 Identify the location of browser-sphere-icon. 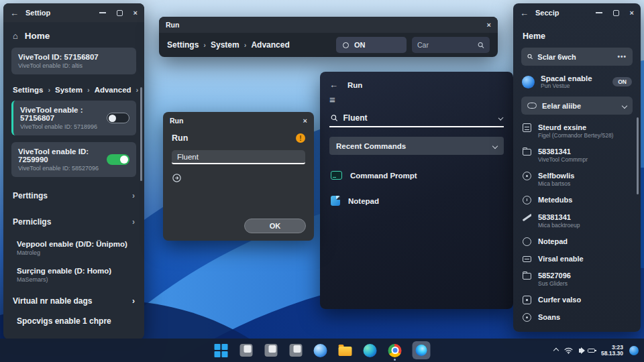
(321, 351).